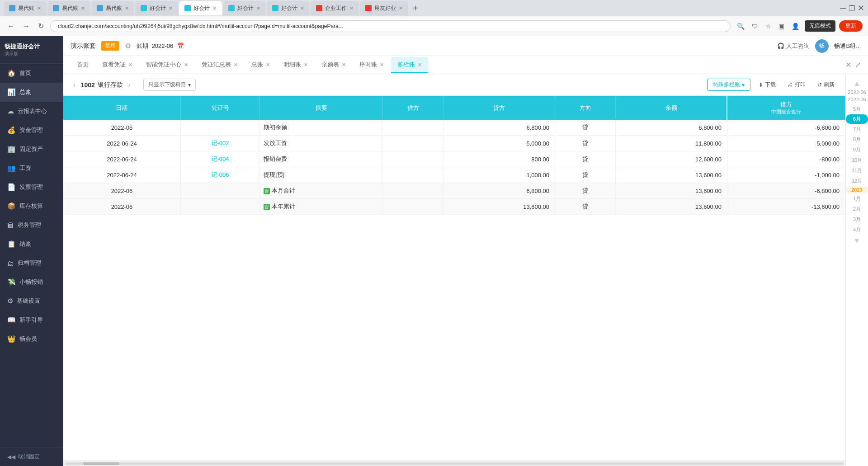  Describe the element at coordinates (820, 26) in the screenshot. I see `incognito-mode-button: 无痕模式` at that location.